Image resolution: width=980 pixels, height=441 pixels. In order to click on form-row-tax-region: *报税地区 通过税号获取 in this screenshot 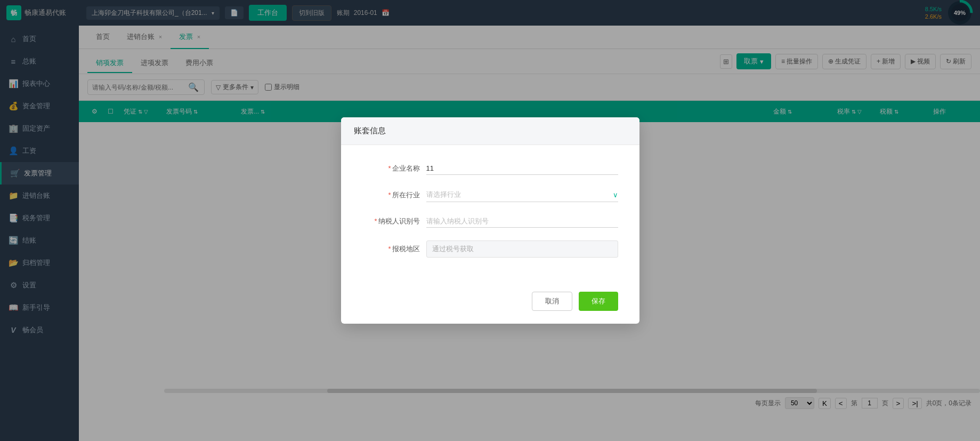, I will do `click(490, 249)`.